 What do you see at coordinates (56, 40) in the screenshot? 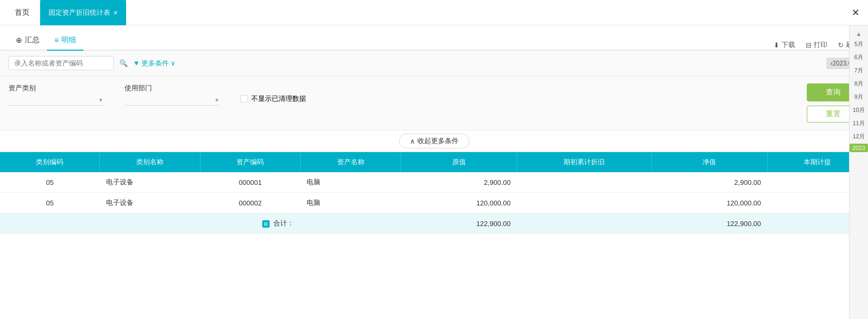
I see `detail-icon: ≡` at bounding box center [56, 40].